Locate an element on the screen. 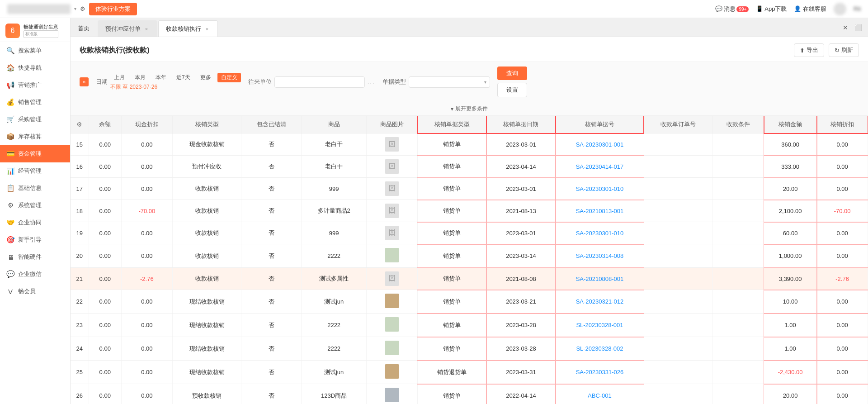 The height and width of the screenshot is (404, 868). system-icon: ⚙ is located at coordinates (10, 205).